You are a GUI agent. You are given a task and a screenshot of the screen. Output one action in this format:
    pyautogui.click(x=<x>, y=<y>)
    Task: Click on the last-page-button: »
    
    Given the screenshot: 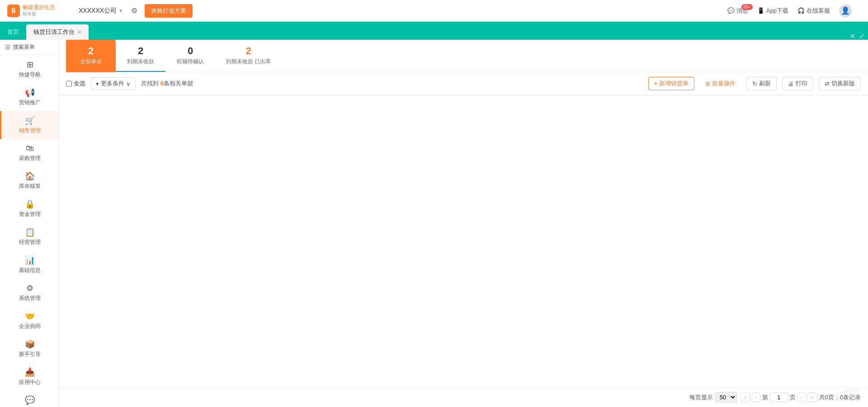 What is the action you would take?
    pyautogui.click(x=812, y=398)
    